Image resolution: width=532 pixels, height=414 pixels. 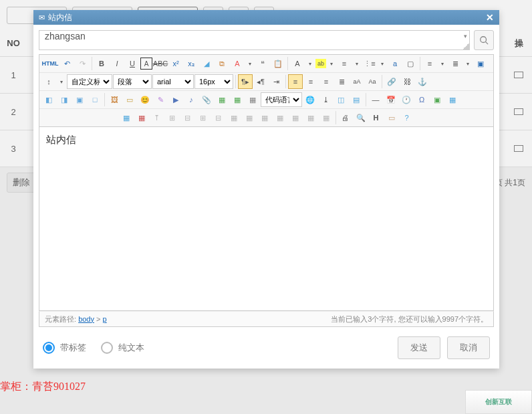 What do you see at coordinates (392, 118) in the screenshot?
I see `drafts-button: ▭` at bounding box center [392, 118].